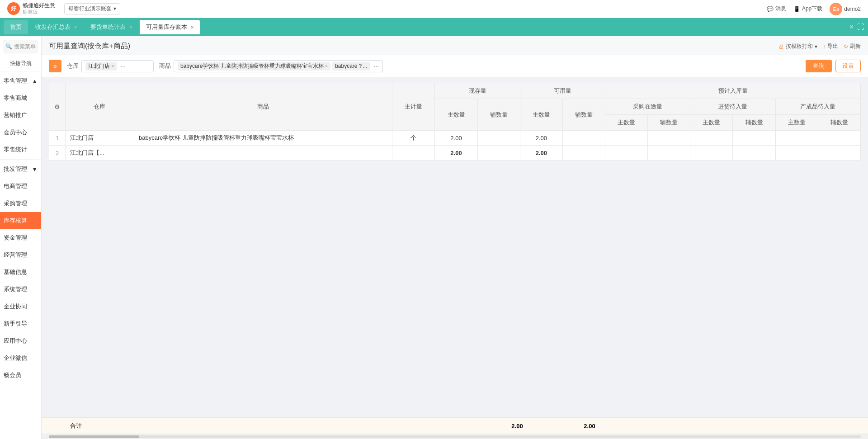  I want to click on sidebar-item-ops-mgmt: 经营管理, so click(21, 255).